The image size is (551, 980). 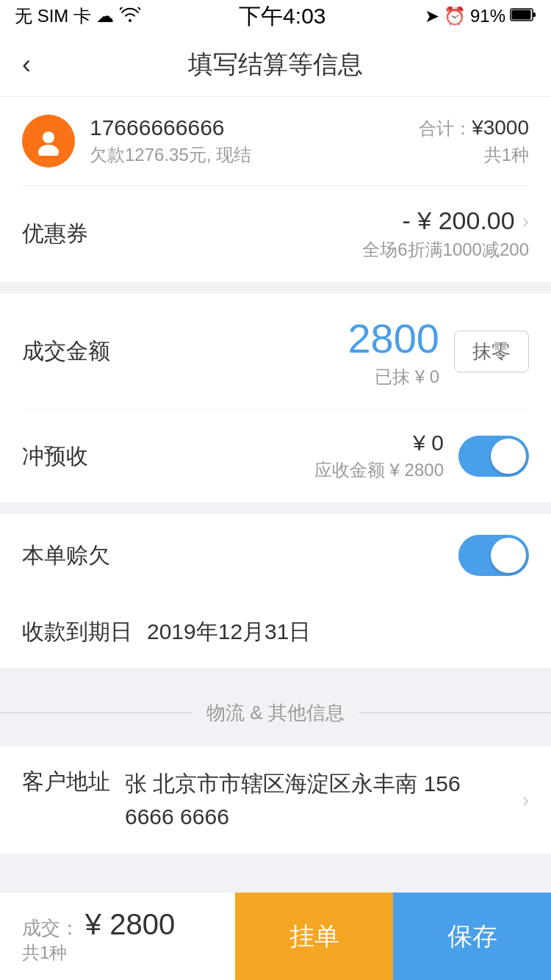 I want to click on credit-toggle, so click(x=494, y=555).